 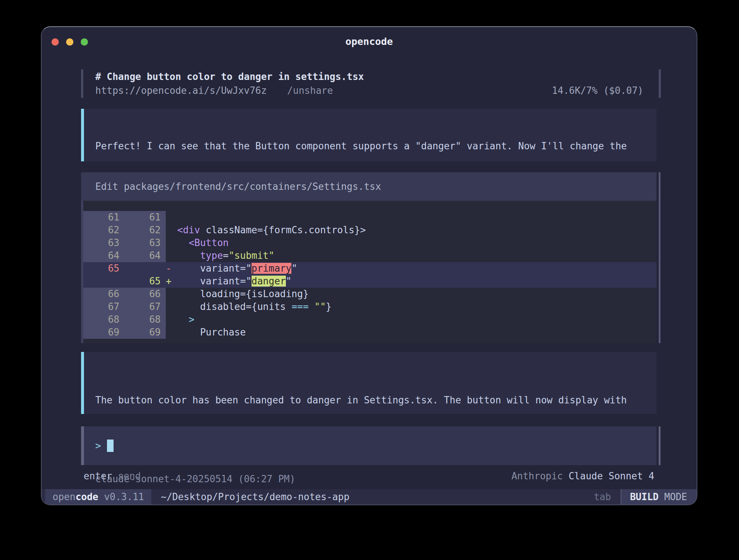 I want to click on diff-row: 6969 Purchase, so click(x=370, y=332).